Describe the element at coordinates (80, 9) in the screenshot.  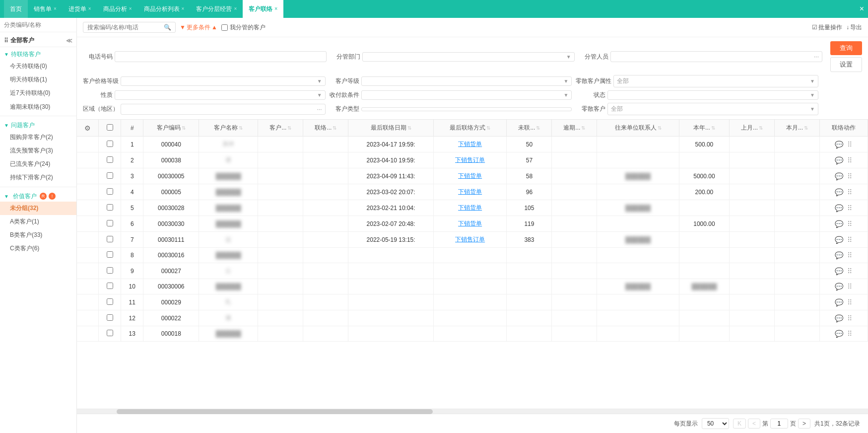
I see `nav-purchase: 进货单 ×` at that location.